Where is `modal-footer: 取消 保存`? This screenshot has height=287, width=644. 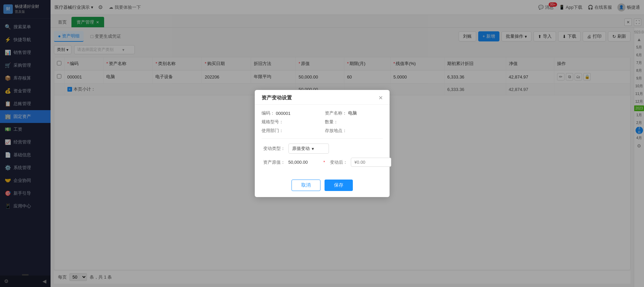 modal-footer: 取消 保存 is located at coordinates (322, 187).